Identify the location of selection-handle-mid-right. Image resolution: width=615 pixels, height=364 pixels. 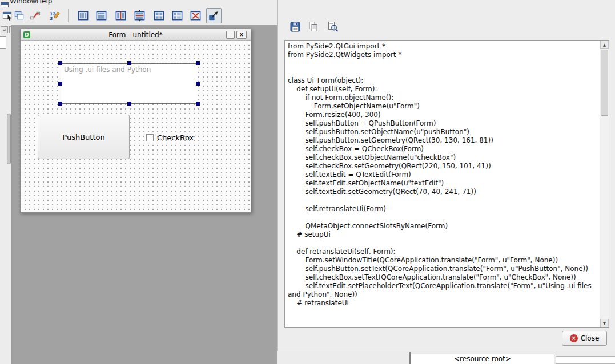
(198, 83).